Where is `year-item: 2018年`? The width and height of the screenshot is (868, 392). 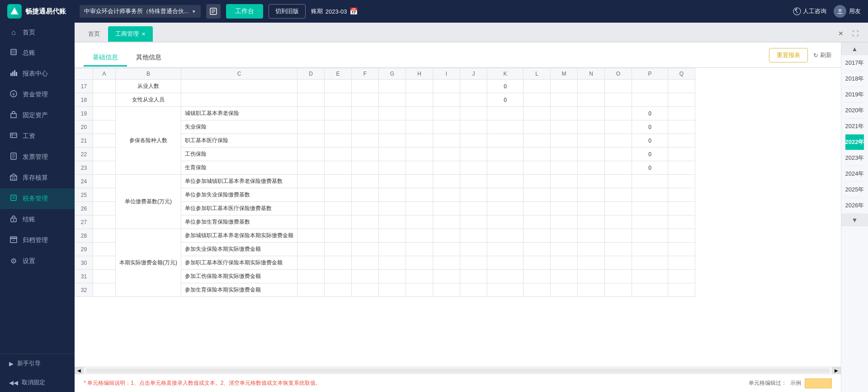
year-item: 2018年 is located at coordinates (855, 79).